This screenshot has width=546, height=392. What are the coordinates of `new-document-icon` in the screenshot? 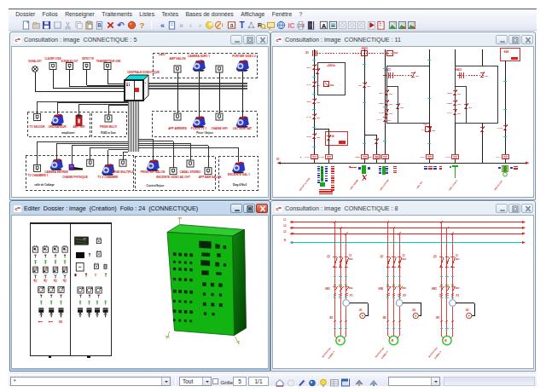 It's located at (26, 26).